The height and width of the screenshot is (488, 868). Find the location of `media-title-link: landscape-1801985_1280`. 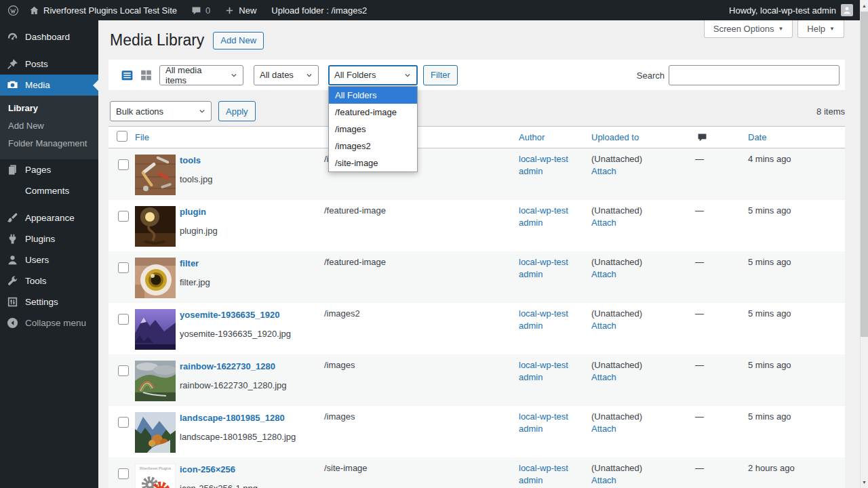

media-title-link: landscape-1801985_1280 is located at coordinates (232, 418).